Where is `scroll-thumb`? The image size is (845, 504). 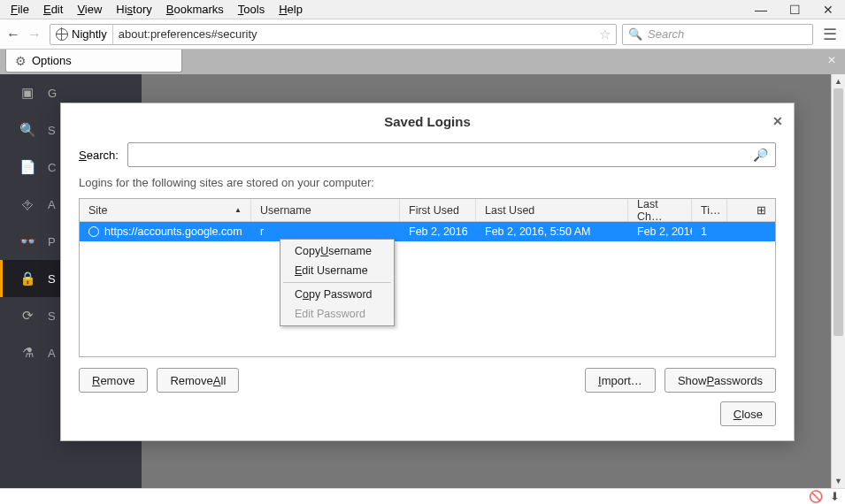
scroll-thumb is located at coordinates (839, 212).